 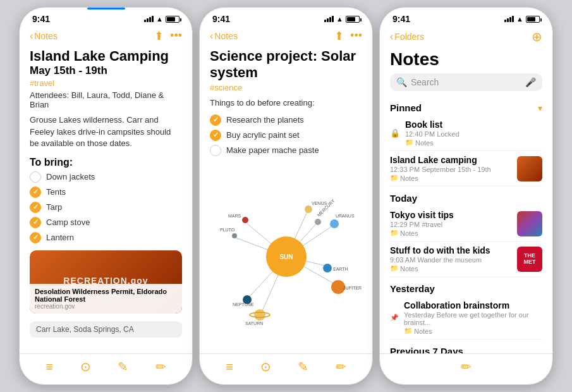 What do you see at coordinates (229, 367) in the screenshot?
I see `list-icon-2: ≡` at bounding box center [229, 367].